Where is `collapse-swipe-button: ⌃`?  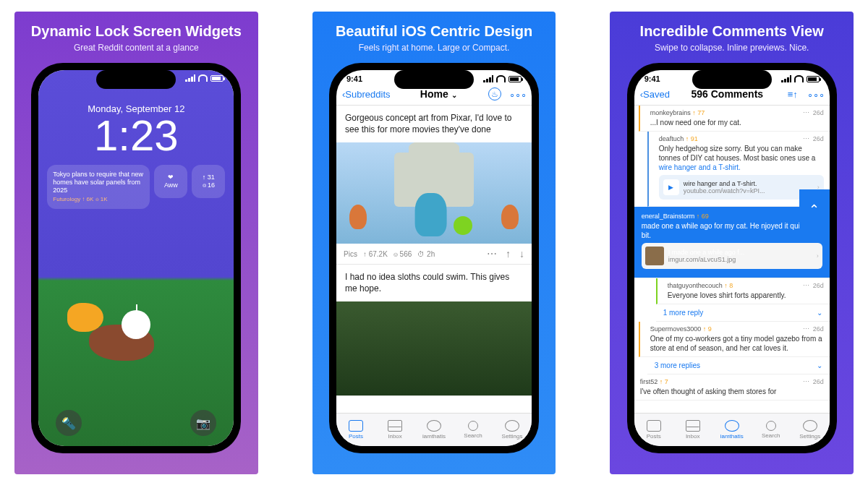 collapse-swipe-button: ⌃ is located at coordinates (814, 210).